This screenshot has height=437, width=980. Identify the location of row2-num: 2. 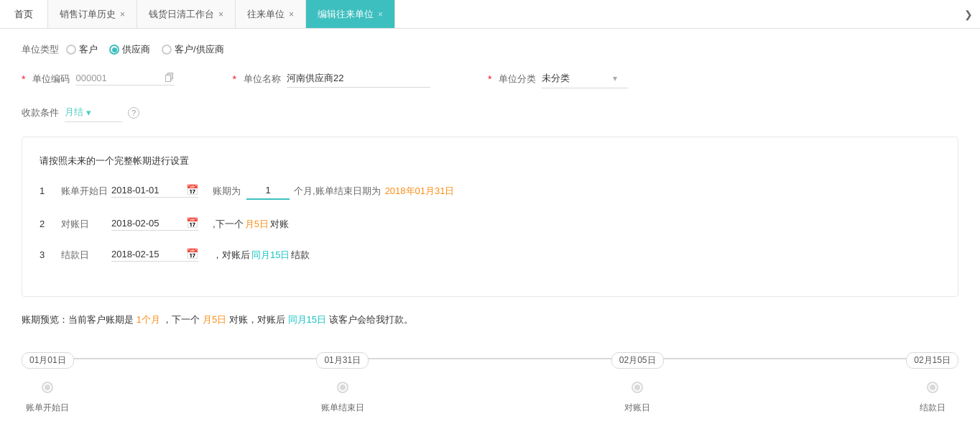
(50, 224).